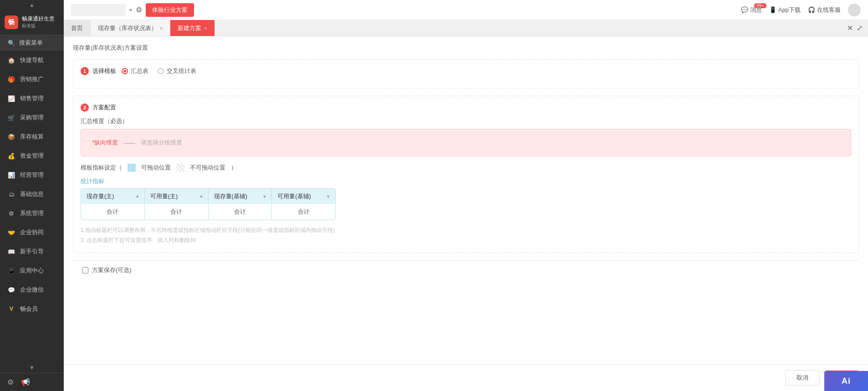 This screenshot has width=868, height=391. Describe the element at coordinates (161, 28) in the screenshot. I see `tab-inventory-close-icon: ×` at that location.